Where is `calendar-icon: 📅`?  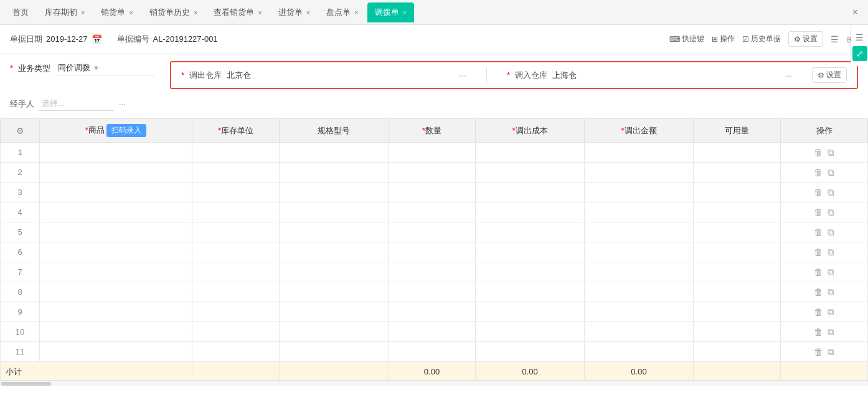
calendar-icon: 📅 is located at coordinates (97, 39).